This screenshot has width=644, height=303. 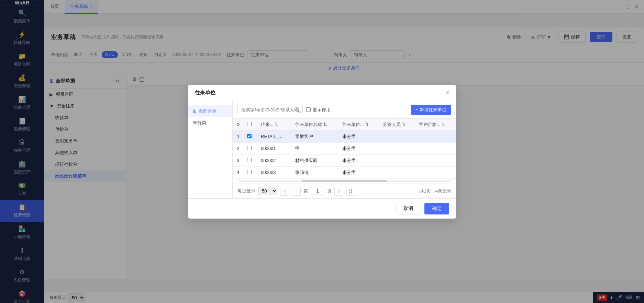 I want to click on last-page-button: ⟩⟩, so click(x=351, y=191).